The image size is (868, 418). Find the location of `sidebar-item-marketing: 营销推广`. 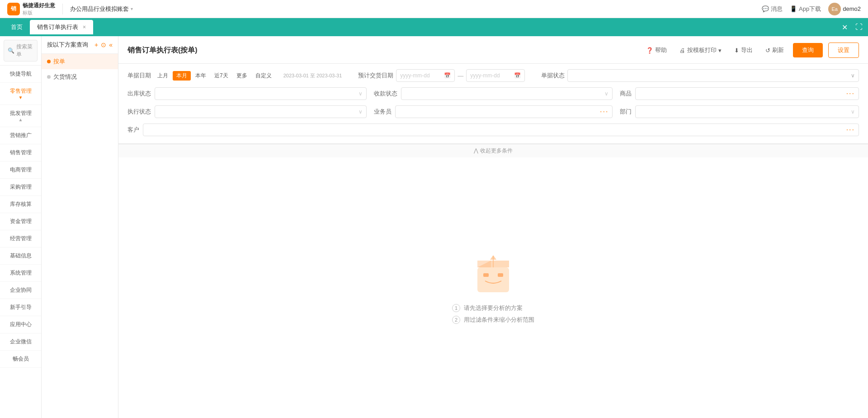

sidebar-item-marketing: 营销推广 is located at coordinates (21, 136).